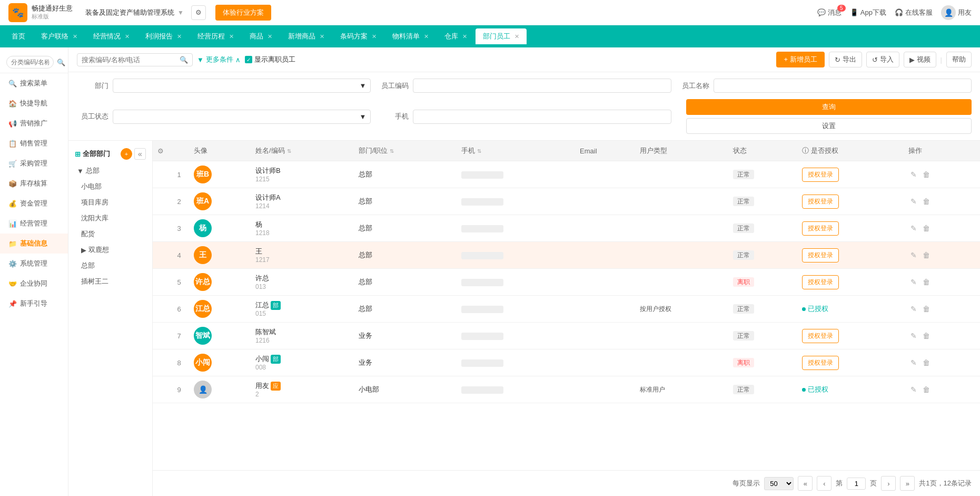 The width and height of the screenshot is (980, 496). Describe the element at coordinates (829, 107) in the screenshot. I see `search-button: 查询` at that location.